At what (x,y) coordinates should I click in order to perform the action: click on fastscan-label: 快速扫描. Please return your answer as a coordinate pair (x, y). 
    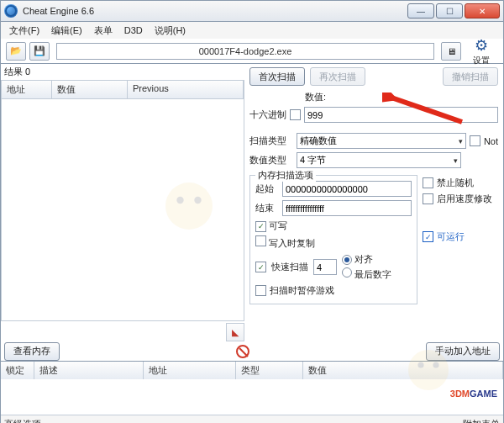
    Looking at the image, I should click on (290, 267).